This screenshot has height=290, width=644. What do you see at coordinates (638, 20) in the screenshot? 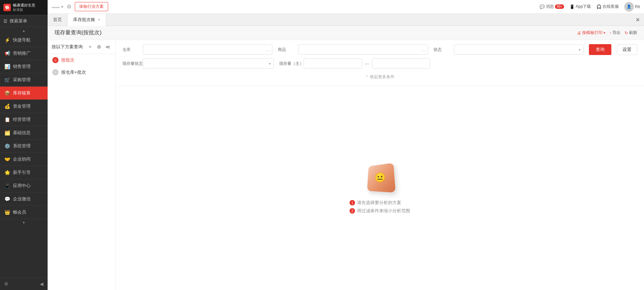
I see `tabbar-close-right: ✕` at bounding box center [638, 20].